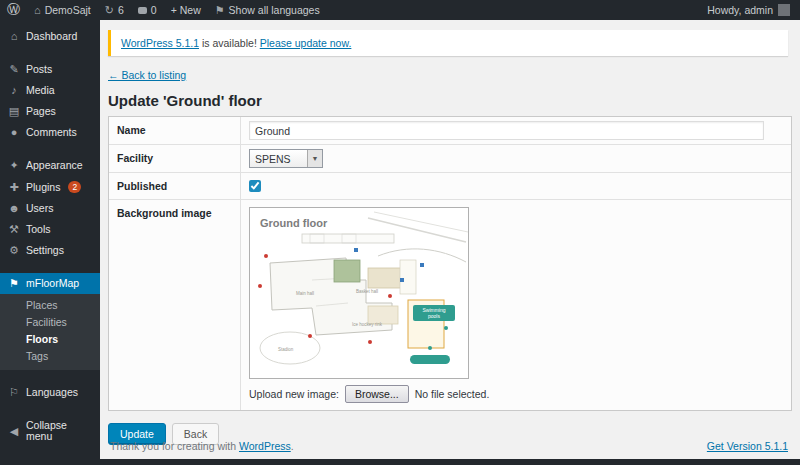 The height and width of the screenshot is (465, 800). I want to click on sidebar-item-dashboard: ⌂ Dashboard, so click(50, 36).